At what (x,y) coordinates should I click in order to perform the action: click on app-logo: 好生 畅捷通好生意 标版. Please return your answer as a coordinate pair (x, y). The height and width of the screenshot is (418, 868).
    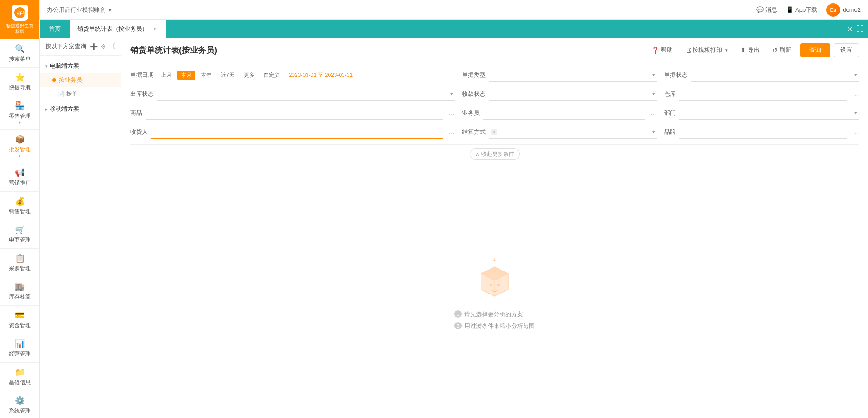
    Looking at the image, I should click on (20, 20).